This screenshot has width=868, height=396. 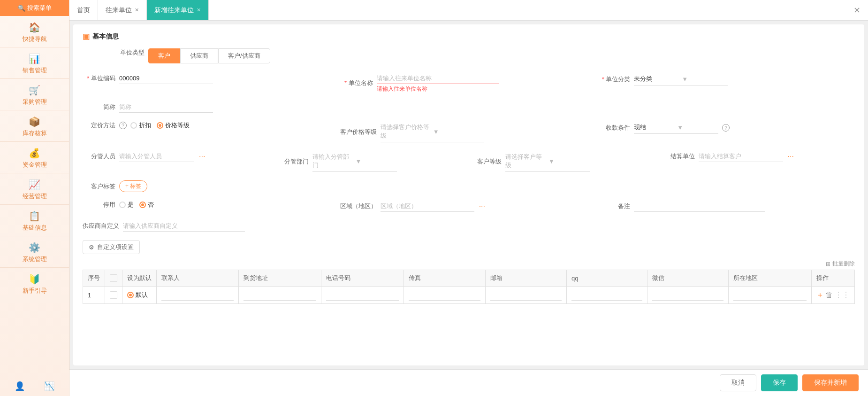 What do you see at coordinates (607, 278) in the screenshot?
I see `col-qq: qq` at bounding box center [607, 278].